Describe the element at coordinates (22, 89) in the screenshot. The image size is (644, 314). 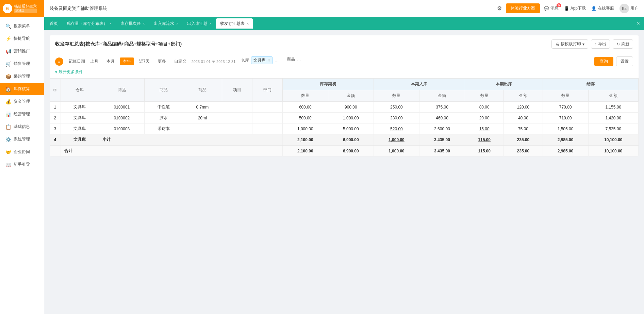
I see `sidebar-item-inventory: 🏠库存核算` at that location.